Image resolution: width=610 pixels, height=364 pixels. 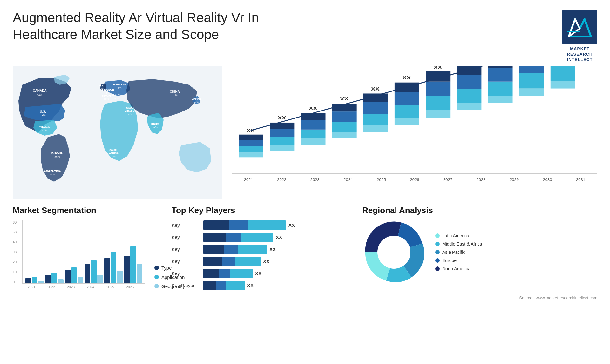 I want to click on market-segmentation: Market Segmentation 60 50 40 30 20 10 0, so click(x=89, y=248).